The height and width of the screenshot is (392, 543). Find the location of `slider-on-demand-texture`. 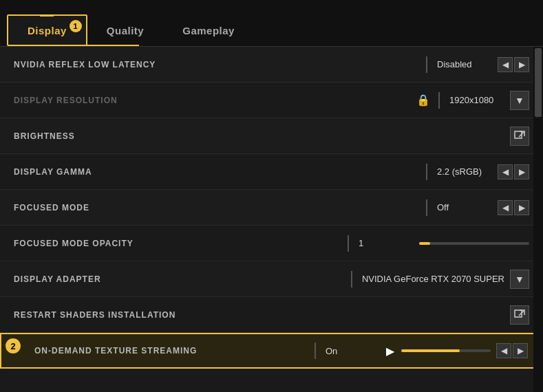

slider-on-demand-texture is located at coordinates (446, 351).